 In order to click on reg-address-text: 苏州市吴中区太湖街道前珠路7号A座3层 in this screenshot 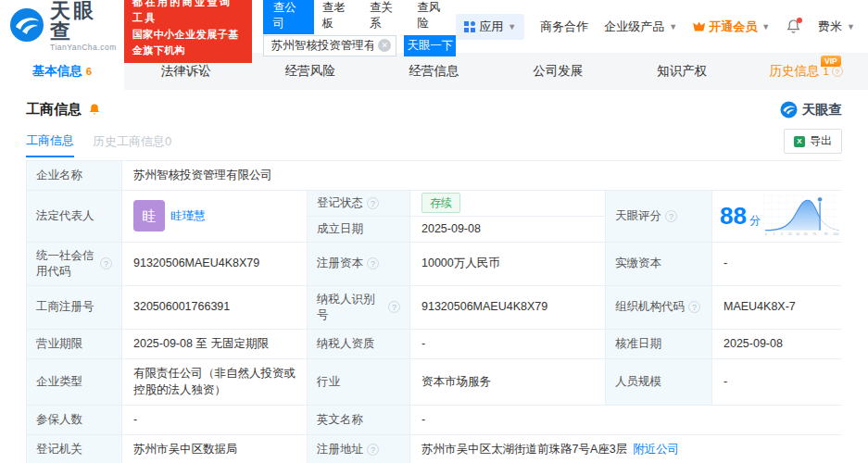, I will do `click(524, 450)`.